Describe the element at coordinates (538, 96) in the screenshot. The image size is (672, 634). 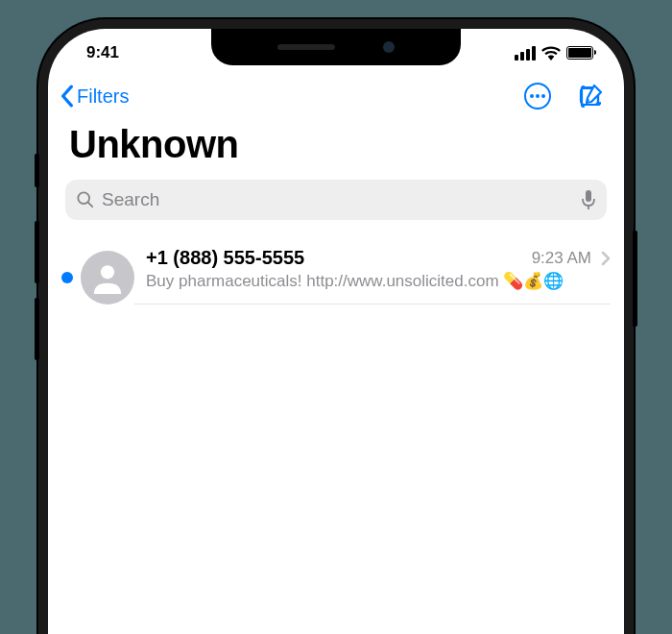
I see `ellipsis-icon` at that location.